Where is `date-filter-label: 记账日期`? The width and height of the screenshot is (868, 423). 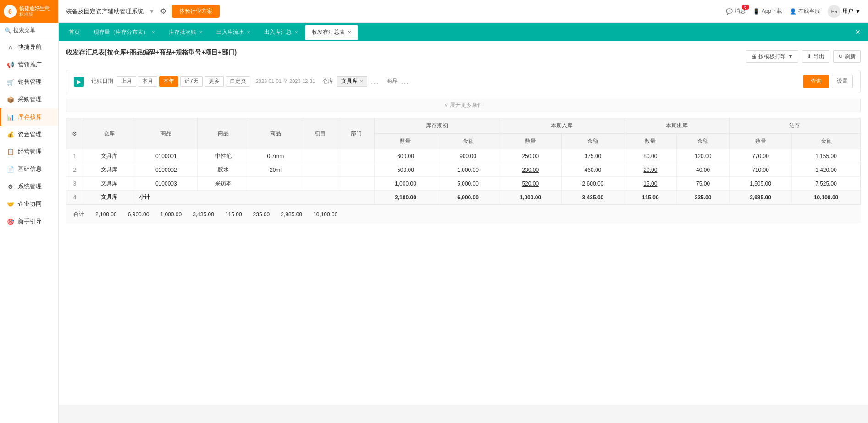
date-filter-label: 记账日期 is located at coordinates (102, 82).